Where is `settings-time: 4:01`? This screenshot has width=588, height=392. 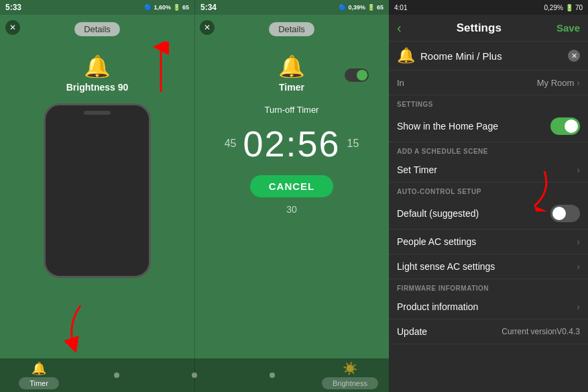
settings-time: 4:01 is located at coordinates (401, 8).